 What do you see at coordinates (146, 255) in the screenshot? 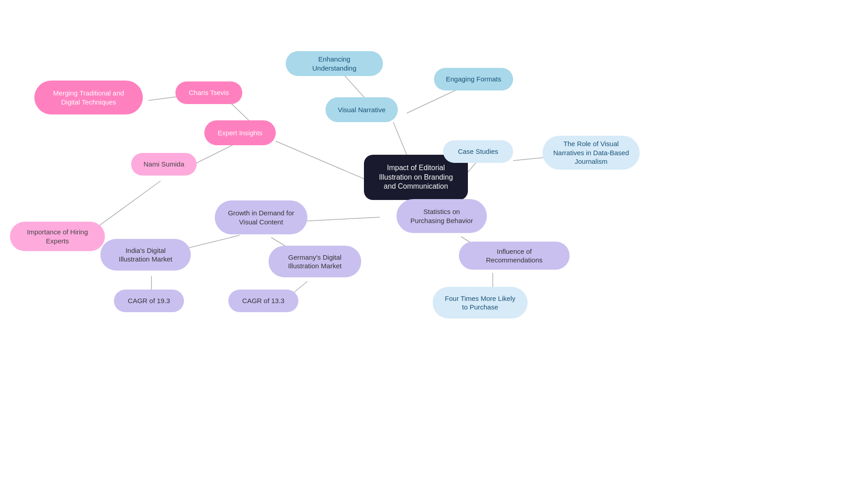
I see `india-market-node: India's Digital Illustration Market` at bounding box center [146, 255].